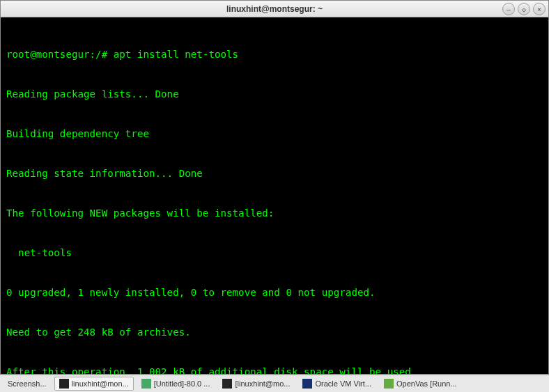  I want to click on terminal-line: Reading package lists... Done, so click(274, 95).